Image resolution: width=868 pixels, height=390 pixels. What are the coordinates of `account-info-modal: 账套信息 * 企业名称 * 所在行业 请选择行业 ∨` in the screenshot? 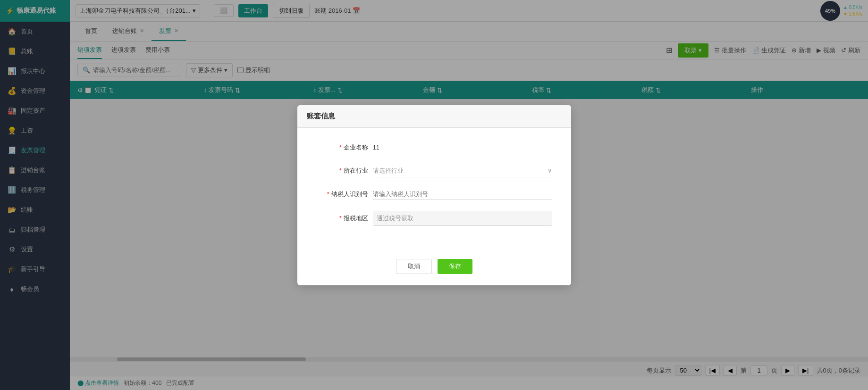 It's located at (434, 195).